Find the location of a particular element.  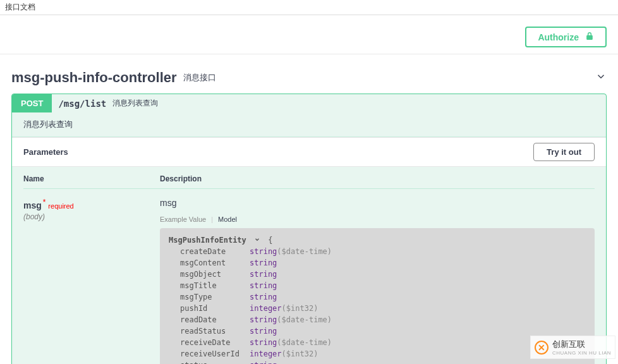

authorize-button: Authorize is located at coordinates (566, 37).